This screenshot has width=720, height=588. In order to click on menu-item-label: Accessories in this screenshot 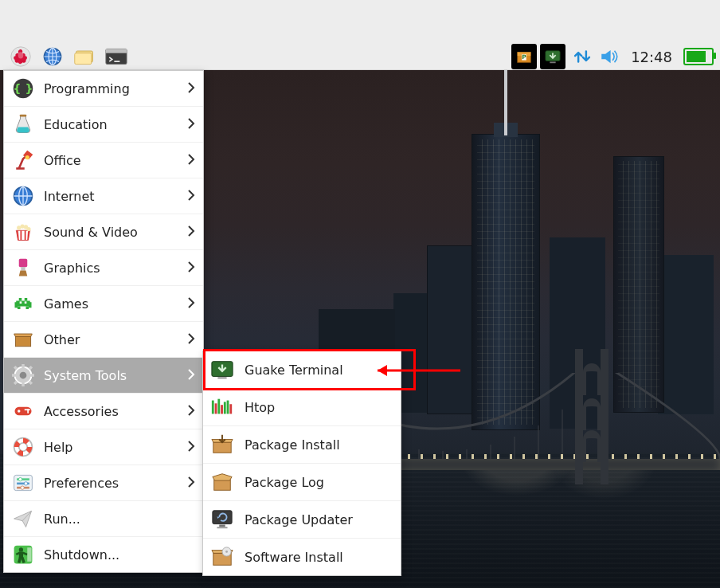, I will do `click(115, 411)`.